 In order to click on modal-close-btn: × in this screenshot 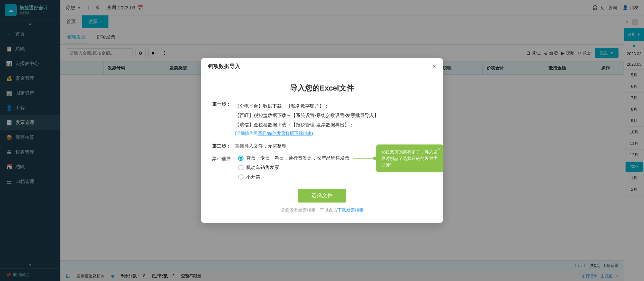, I will do `click(434, 66)`.